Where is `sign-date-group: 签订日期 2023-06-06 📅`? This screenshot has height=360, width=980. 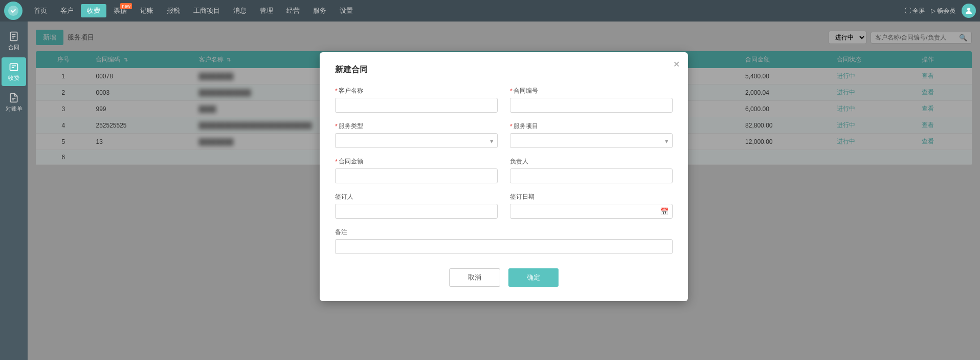
sign-date-group: 签订日期 2023-06-06 📅 is located at coordinates (591, 206).